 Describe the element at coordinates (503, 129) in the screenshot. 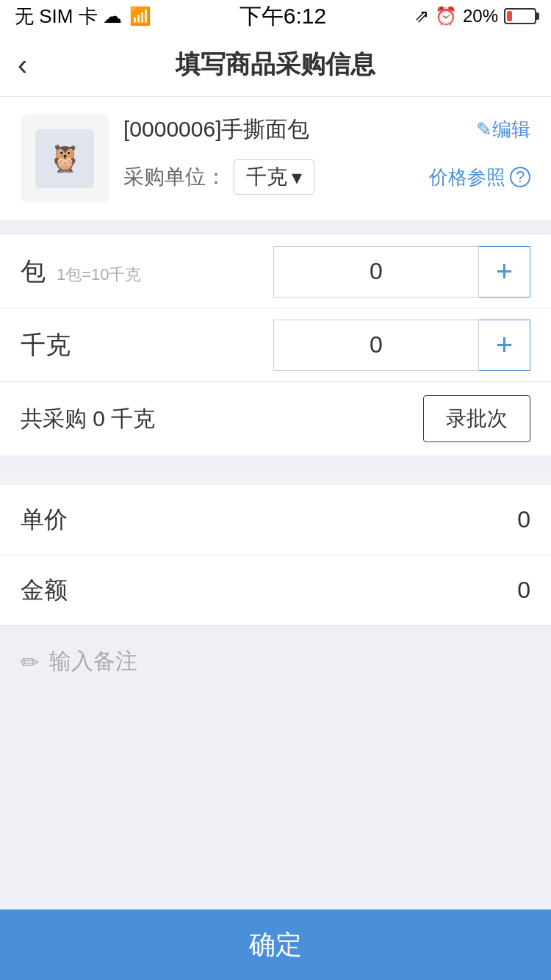

I see `edit-button: ✎编辑` at that location.